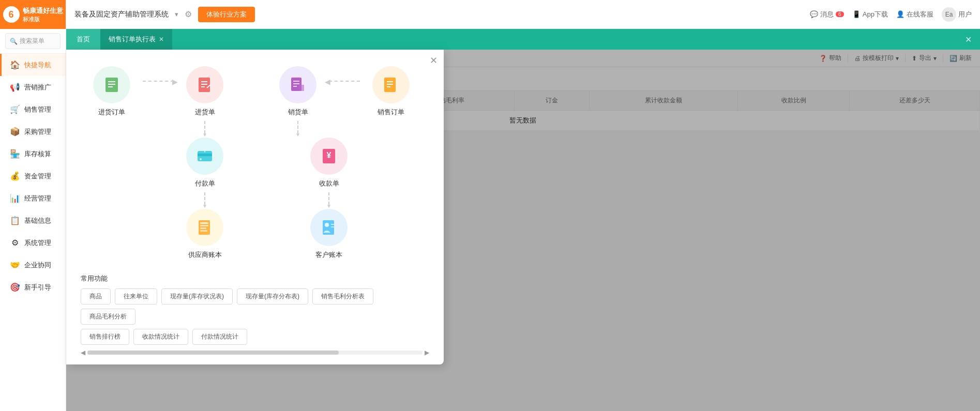 This screenshot has width=980, height=411. Describe the element at coordinates (43, 20) in the screenshot. I see `app-subtitle: 标准版` at that location.